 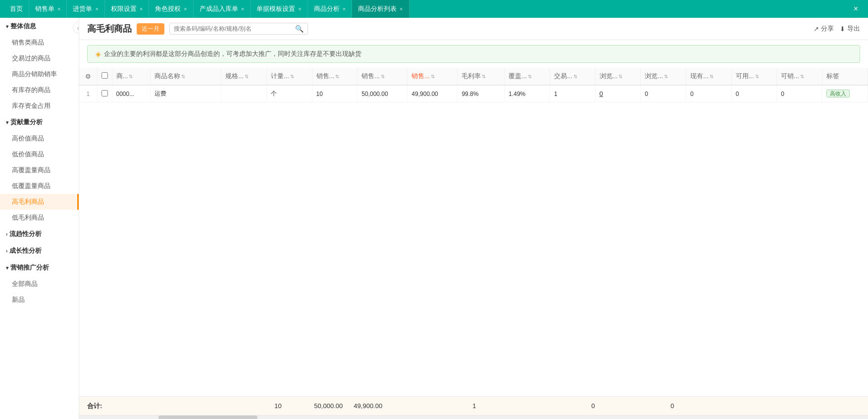 What do you see at coordinates (757, 76) in the screenshot?
I see `sort-icon-available: ⇅` at bounding box center [757, 76].